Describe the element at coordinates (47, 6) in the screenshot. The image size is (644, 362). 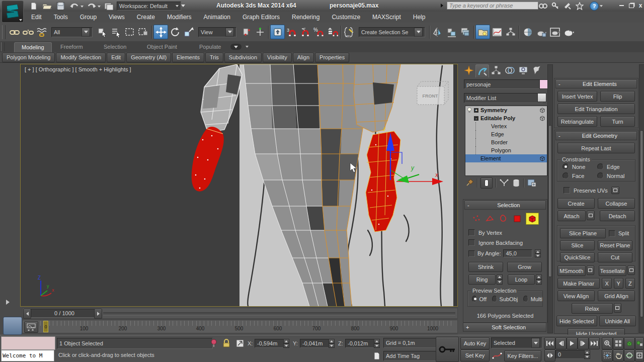
I see `open-file-icon` at that location.